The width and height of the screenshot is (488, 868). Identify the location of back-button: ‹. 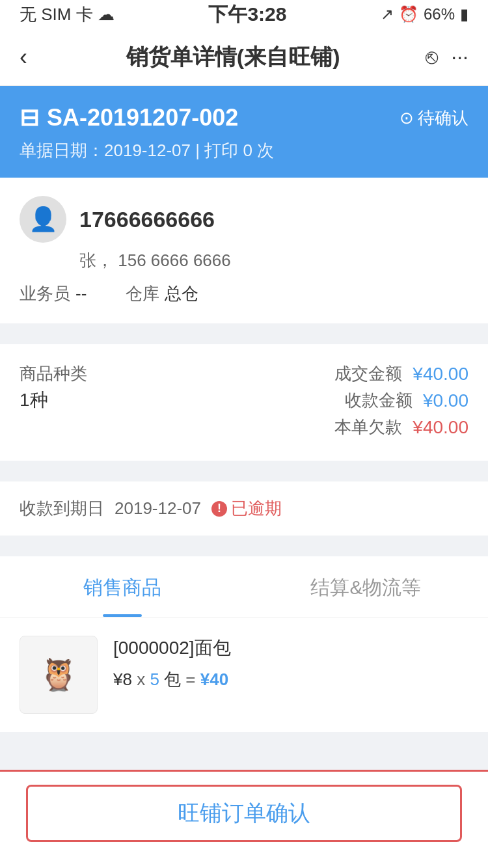
(23, 57).